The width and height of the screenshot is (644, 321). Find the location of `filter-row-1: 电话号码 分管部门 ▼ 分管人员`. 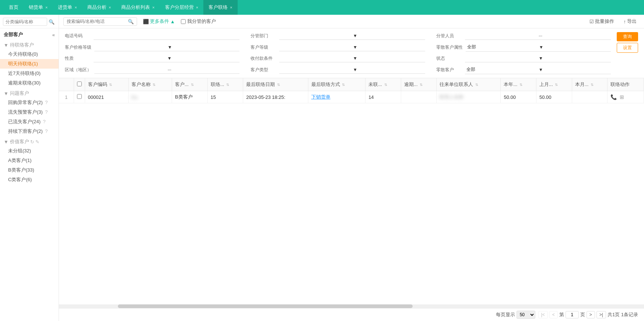

filter-row-1: 电话号码 分管部门 ▼ 分管人员 is located at coordinates (338, 36).